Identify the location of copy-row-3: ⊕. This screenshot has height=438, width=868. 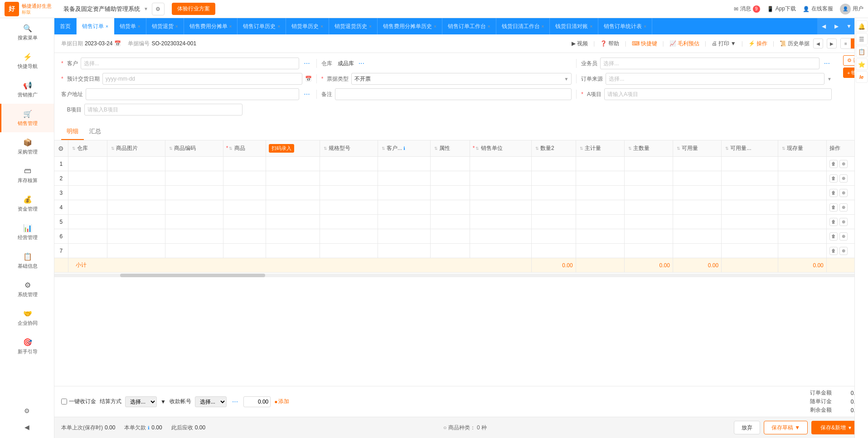
(844, 193).